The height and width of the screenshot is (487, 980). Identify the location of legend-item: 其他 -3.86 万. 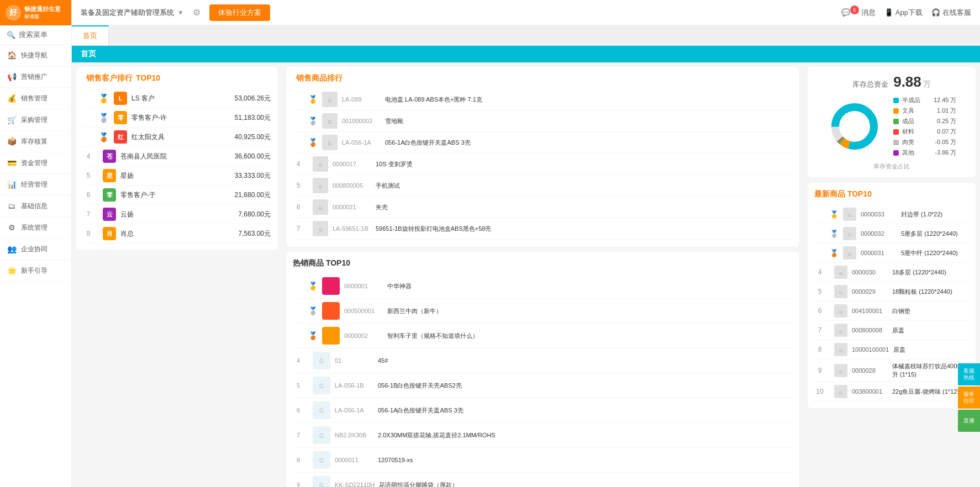
(925, 152).